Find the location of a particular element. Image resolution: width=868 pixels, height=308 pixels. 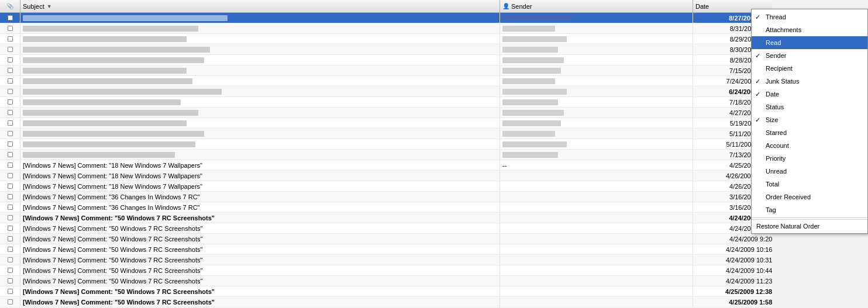

table-row: 5/11/2009 3:44 PM is located at coordinates (386, 134).